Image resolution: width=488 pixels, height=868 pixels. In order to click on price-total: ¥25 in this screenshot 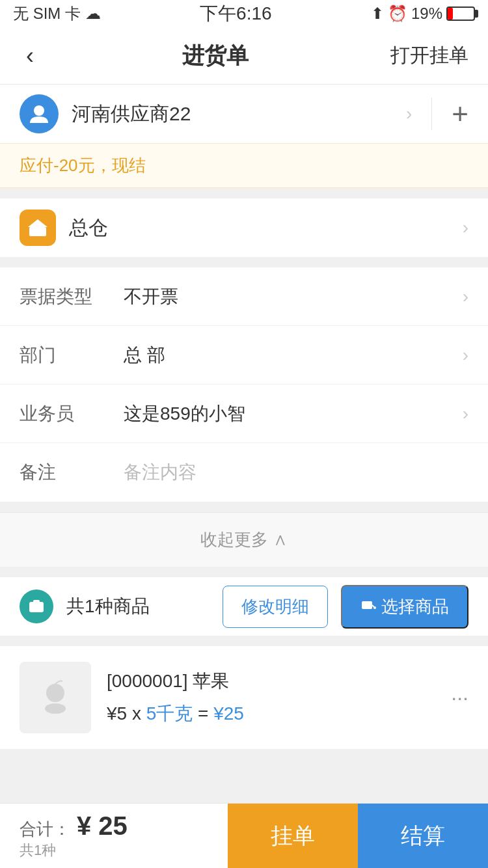, I will do `click(229, 713)`.